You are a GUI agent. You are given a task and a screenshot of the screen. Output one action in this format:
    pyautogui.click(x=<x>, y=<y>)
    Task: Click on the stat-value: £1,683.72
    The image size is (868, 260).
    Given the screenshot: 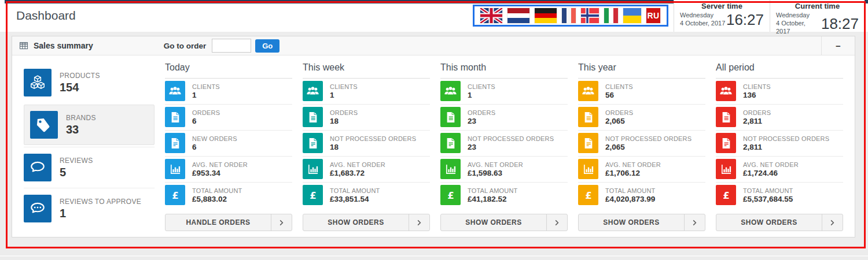 What is the action you would take?
    pyautogui.click(x=358, y=173)
    